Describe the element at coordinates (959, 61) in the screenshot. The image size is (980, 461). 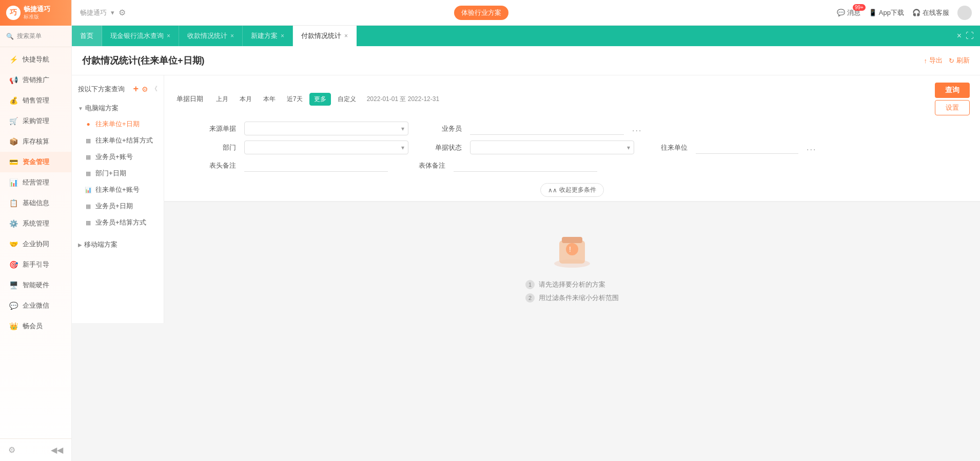
I see `refresh-button: ↻ 刷新` at that location.